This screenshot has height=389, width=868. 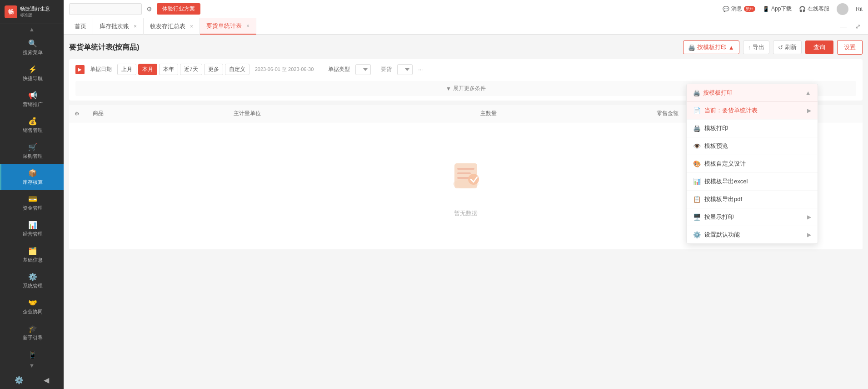 I want to click on sidebar-item-operations: 📊 经营管理, so click(x=32, y=229).